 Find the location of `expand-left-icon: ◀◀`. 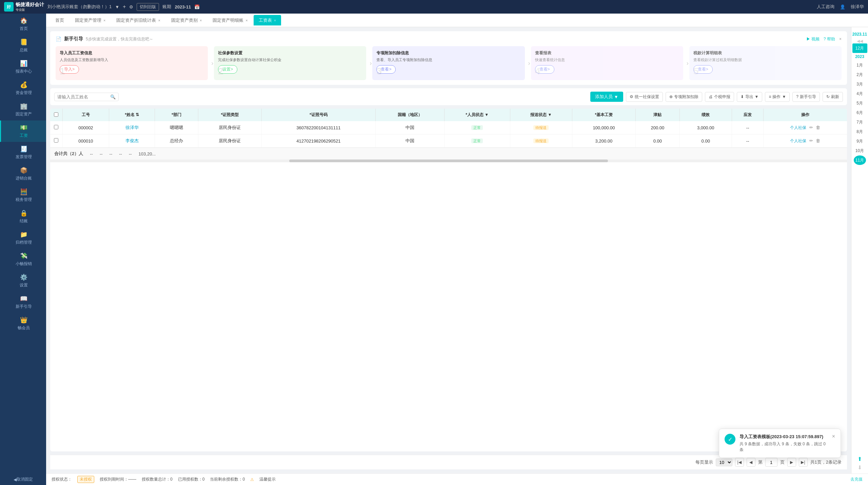

expand-left-icon: ◀◀ is located at coordinates (860, 41).